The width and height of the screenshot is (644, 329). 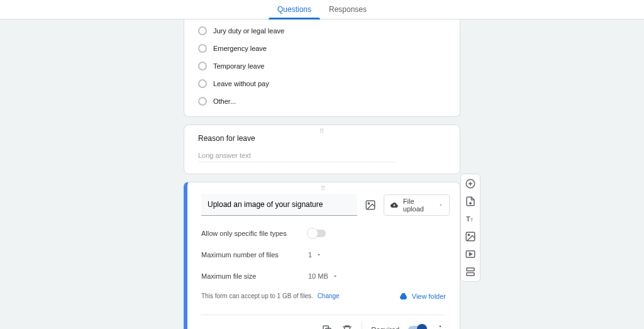 What do you see at coordinates (417, 327) in the screenshot?
I see `required-toggle` at bounding box center [417, 327].